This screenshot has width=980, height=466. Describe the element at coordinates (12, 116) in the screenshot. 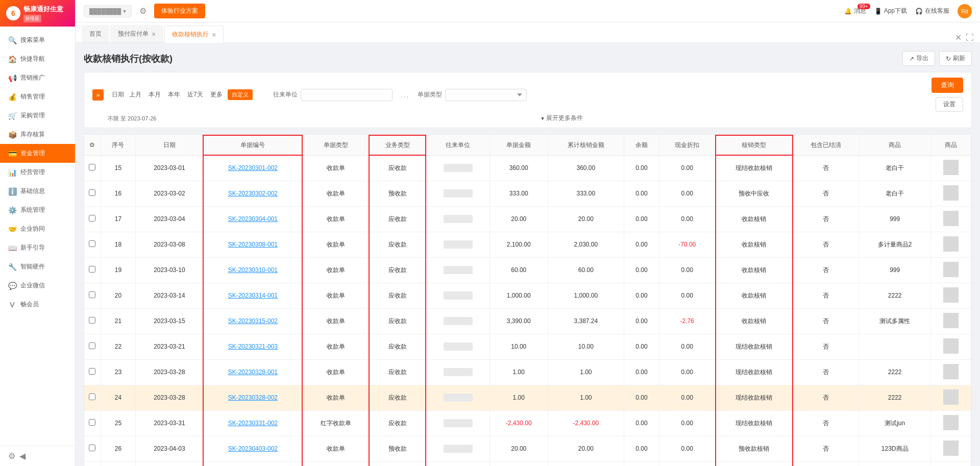

I see `purchase-icon: 🛒` at that location.